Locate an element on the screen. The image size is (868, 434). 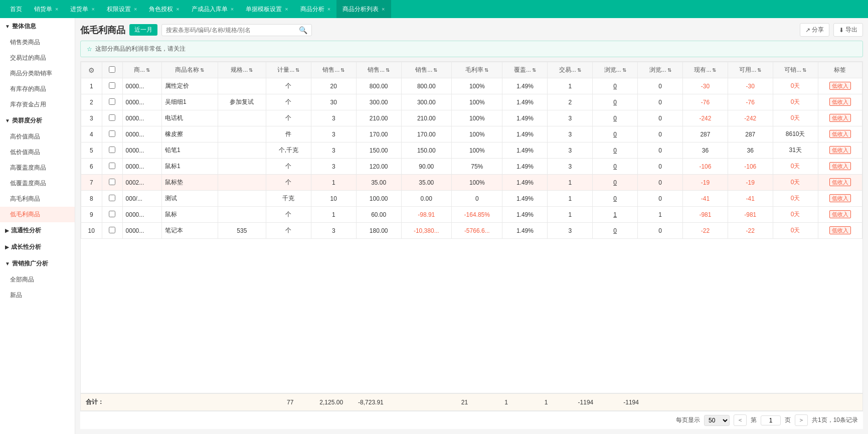
search-input is located at coordinates (231, 30).